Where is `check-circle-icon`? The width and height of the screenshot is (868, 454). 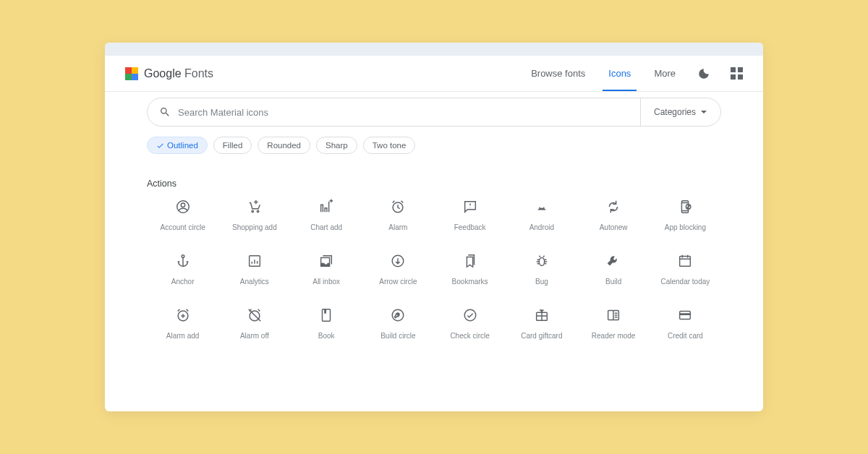 check-circle-icon is located at coordinates (470, 315).